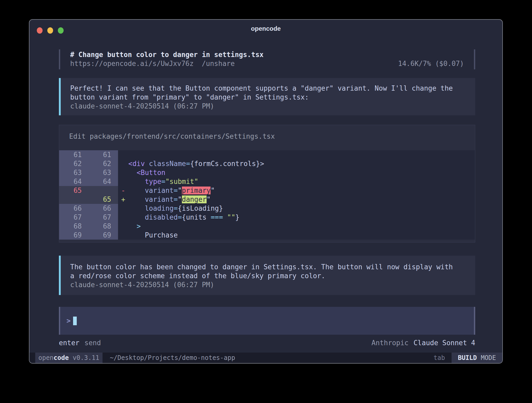  What do you see at coordinates (267, 235) in the screenshot?
I see `diff-row: 6969 Purchase` at bounding box center [267, 235].